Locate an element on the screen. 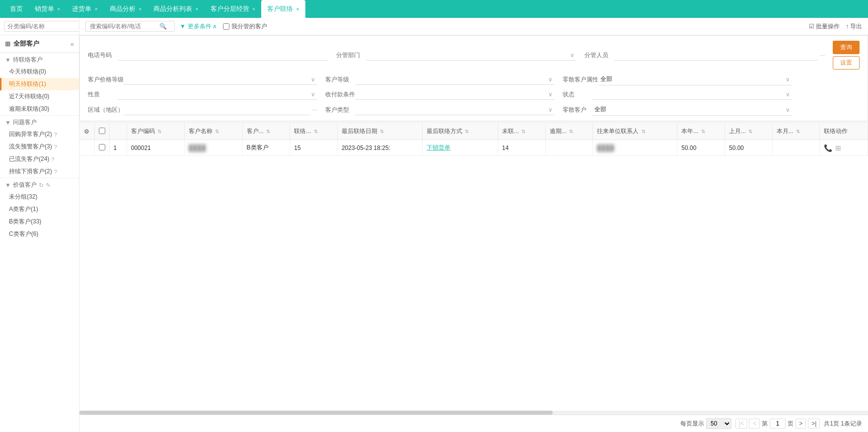 The image size is (868, 432). th-gear: ⚙ is located at coordinates (87, 132).